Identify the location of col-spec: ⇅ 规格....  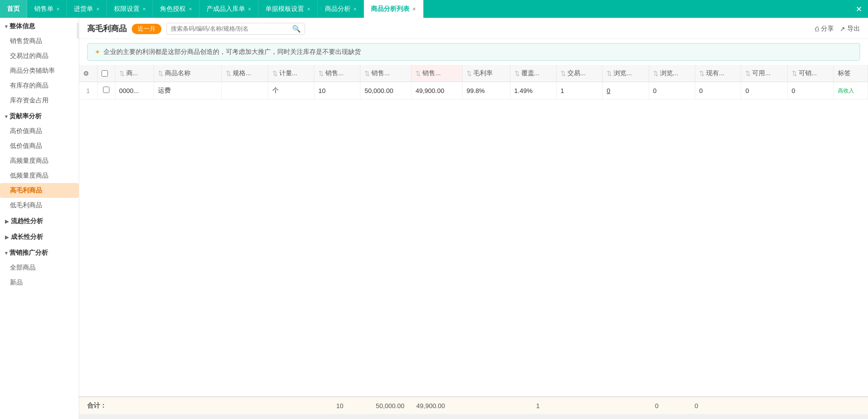
(245, 73).